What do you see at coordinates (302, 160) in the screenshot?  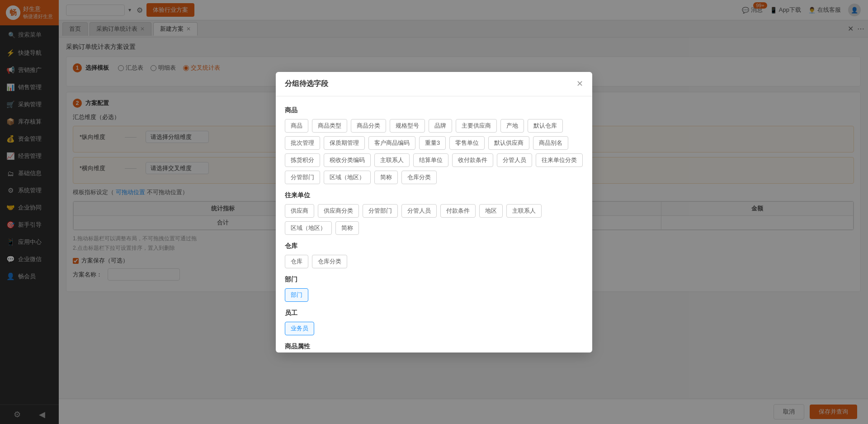 I see `field-tag-pick-score: 拣货积分` at bounding box center [302, 160].